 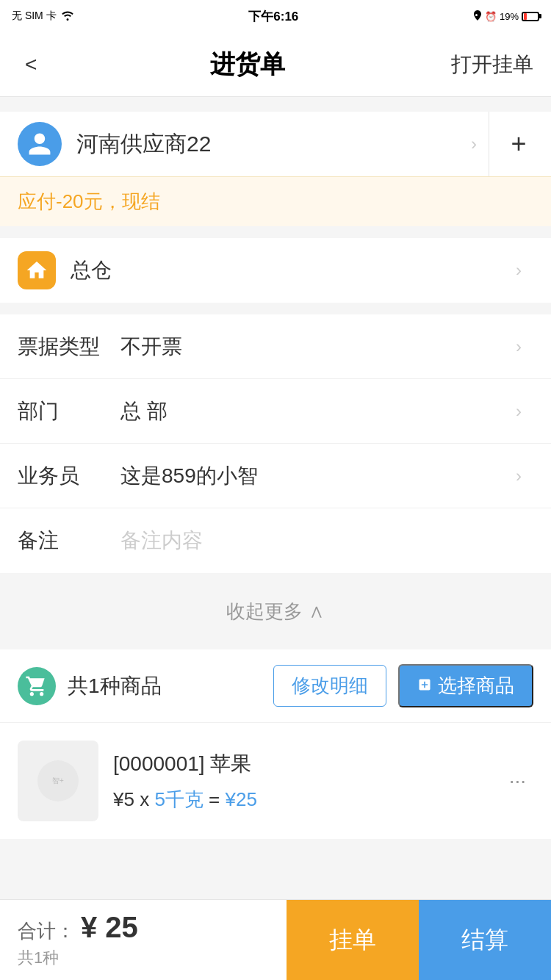 I want to click on product-code: [0000001], so click(x=159, y=764).